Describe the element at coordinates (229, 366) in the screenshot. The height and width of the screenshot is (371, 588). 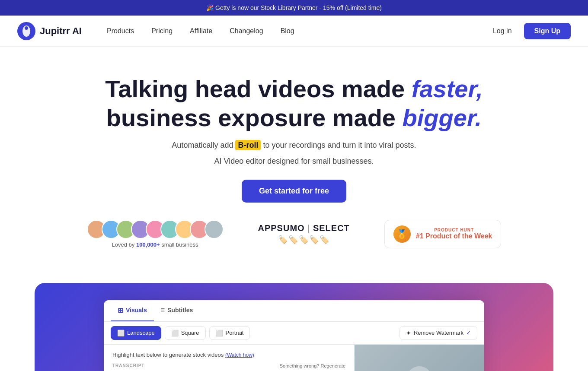
I see `transcript-header: TRANSCRIPT Something wrong? Regenerate` at that location.